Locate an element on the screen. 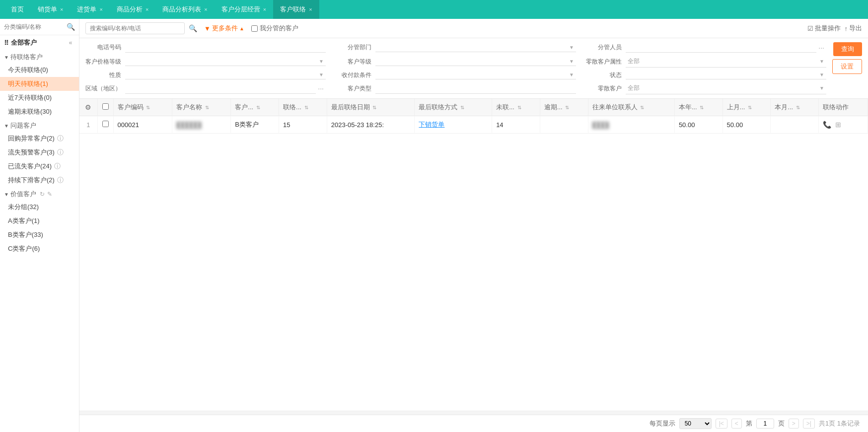  sidebar-group-problem: ▼ 问题客户 is located at coordinates (40, 125).